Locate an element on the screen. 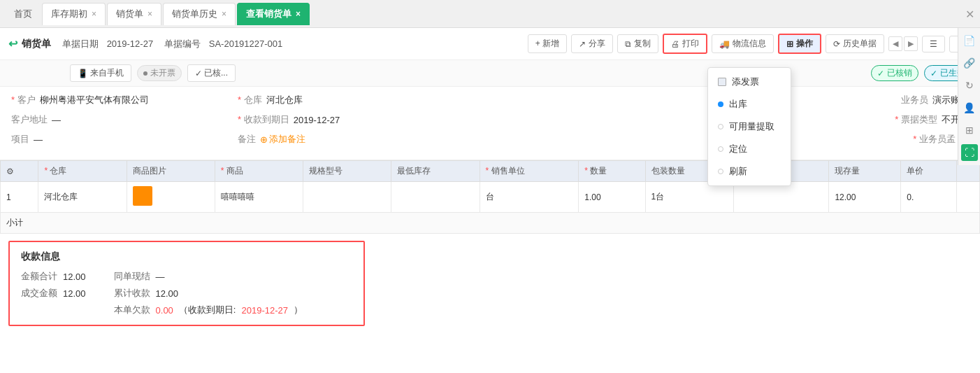 The image size is (980, 373). dropdown-refresh: 刷新 is located at coordinates (749, 171).